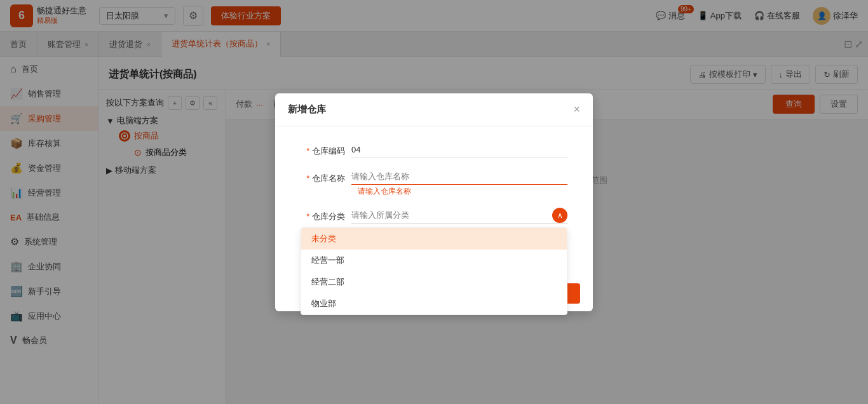 The image size is (868, 404). What do you see at coordinates (434, 183) in the screenshot?
I see `name-field-row: * 仓库名称 请输入仓库名称` at bounding box center [434, 183].